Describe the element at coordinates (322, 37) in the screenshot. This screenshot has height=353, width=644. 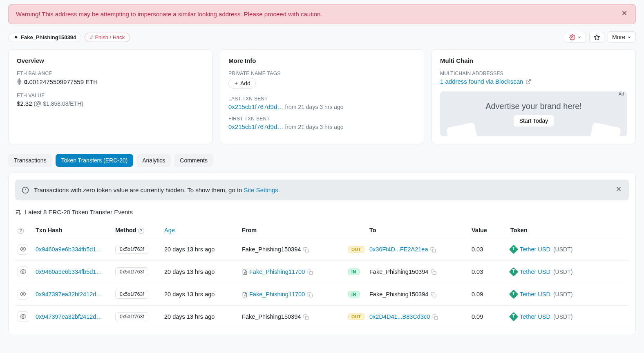
I see `tag-row: Fake_Phishing150394 # Phish / Hack More` at that location.